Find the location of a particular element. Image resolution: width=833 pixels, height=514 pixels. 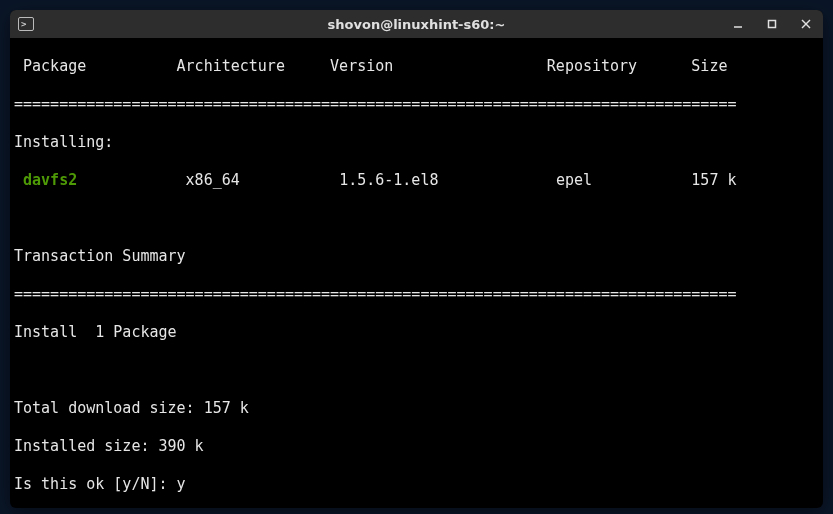

user-input: y is located at coordinates (182, 484).